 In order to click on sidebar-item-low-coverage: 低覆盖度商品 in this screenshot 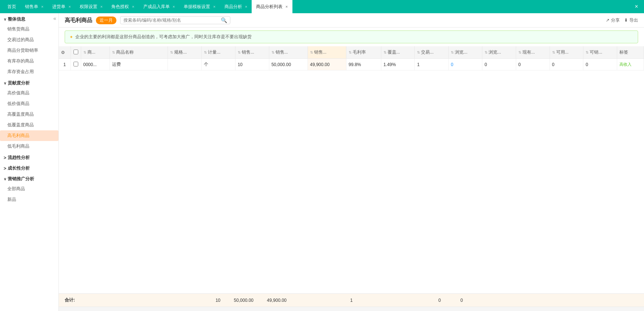, I will do `click(29, 125)`.